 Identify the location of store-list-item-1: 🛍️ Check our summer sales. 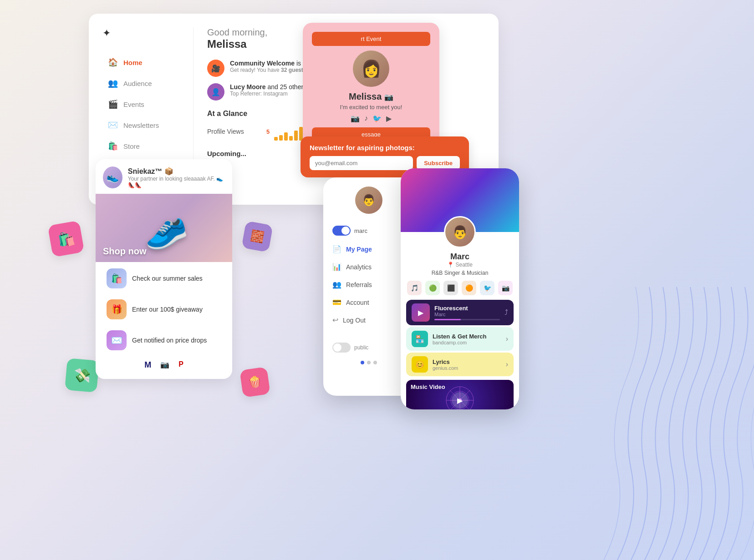
(164, 278).